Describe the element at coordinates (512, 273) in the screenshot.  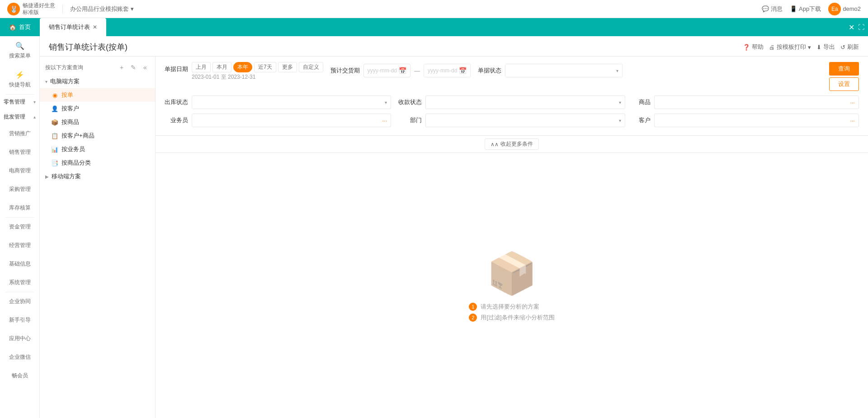
I see `empty-illustration: 📦` at that location.